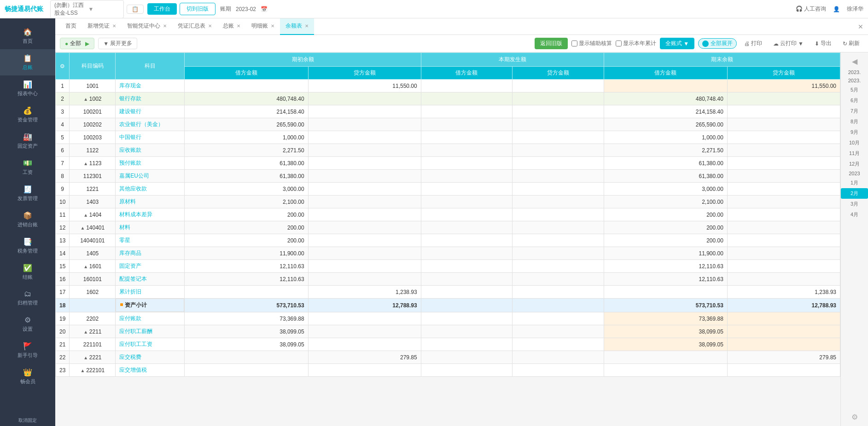 Image resolution: width=868 pixels, height=426 pixels. Describe the element at coordinates (239, 26) in the screenshot. I see `tab-close-general-ledger: ✕` at that location.